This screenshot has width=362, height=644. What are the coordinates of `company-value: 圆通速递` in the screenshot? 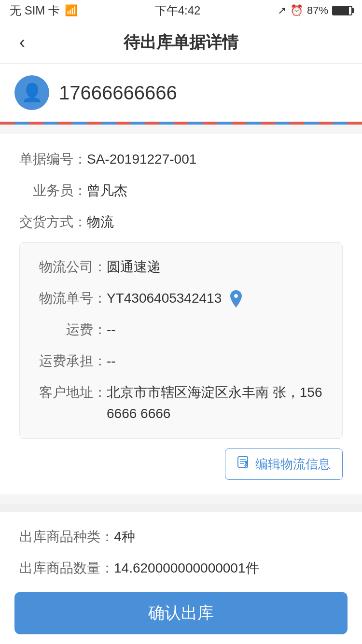 It's located at (215, 267).